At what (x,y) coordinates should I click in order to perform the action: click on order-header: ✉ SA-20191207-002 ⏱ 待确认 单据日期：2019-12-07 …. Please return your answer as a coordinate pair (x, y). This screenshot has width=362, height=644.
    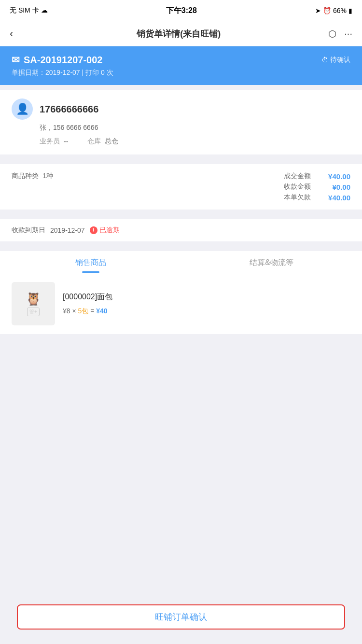
    Looking at the image, I should click on (181, 66).